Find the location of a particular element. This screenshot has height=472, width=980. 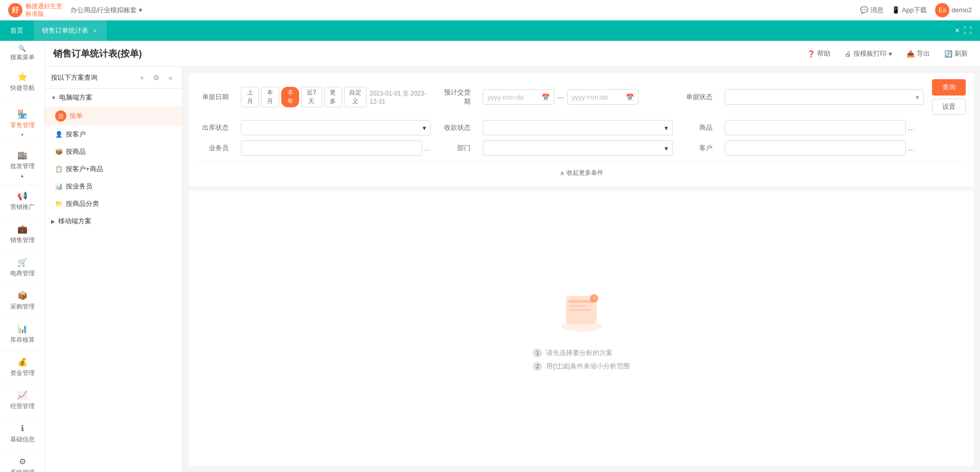

sidebar-search: 🔍 搜索菜单 is located at coordinates (22, 53).